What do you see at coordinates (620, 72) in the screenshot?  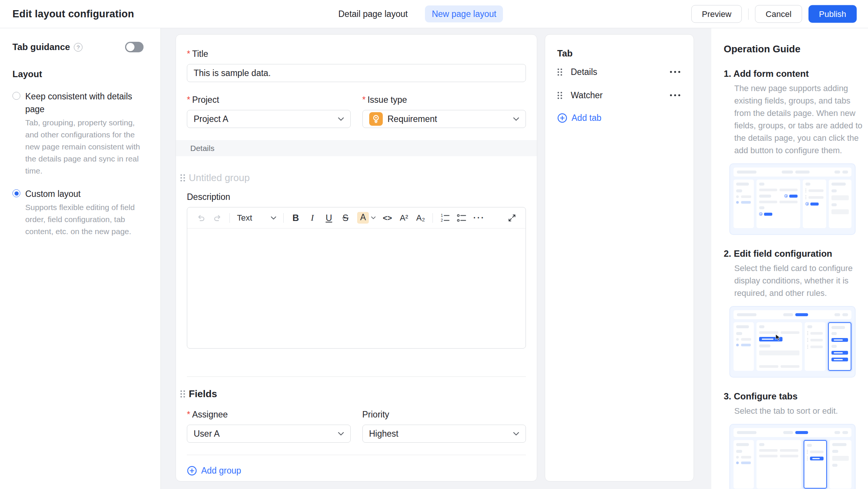 I see `tab-row-details: Details` at bounding box center [620, 72].